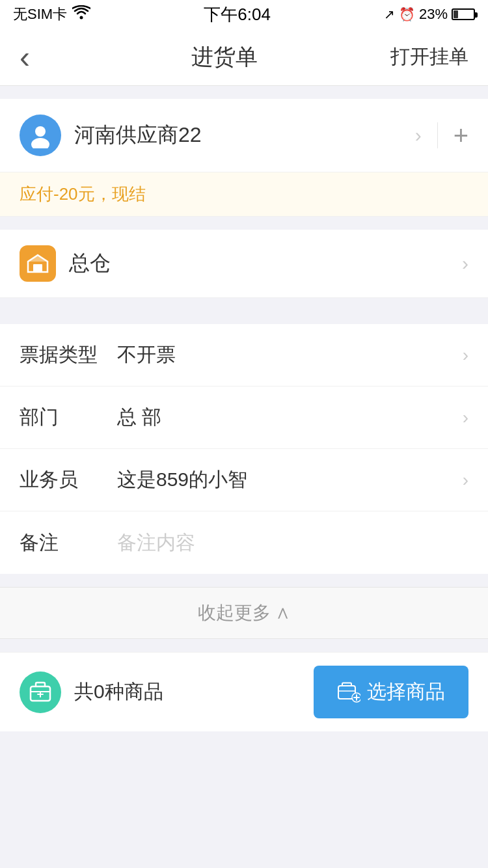 Image resolution: width=488 pixels, height=868 pixels. Describe the element at coordinates (40, 135) in the screenshot. I see `avatar` at that location.